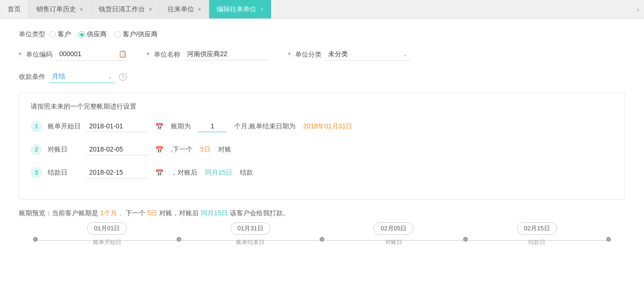 The height and width of the screenshot is (287, 644). I want to click on unit-category-label: 单位分类, so click(308, 55).